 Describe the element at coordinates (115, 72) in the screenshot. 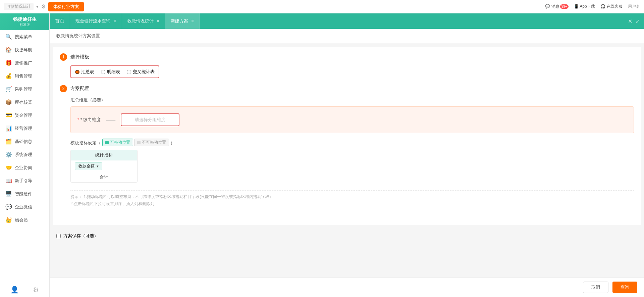

I see `template-radio-group: 汇总表 明细表 交叉统计表` at that location.